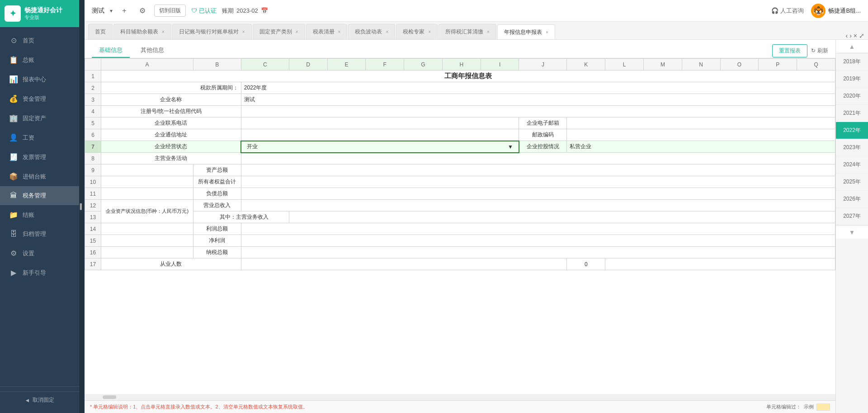  I want to click on tab-prev-btn: ‹, so click(846, 36).